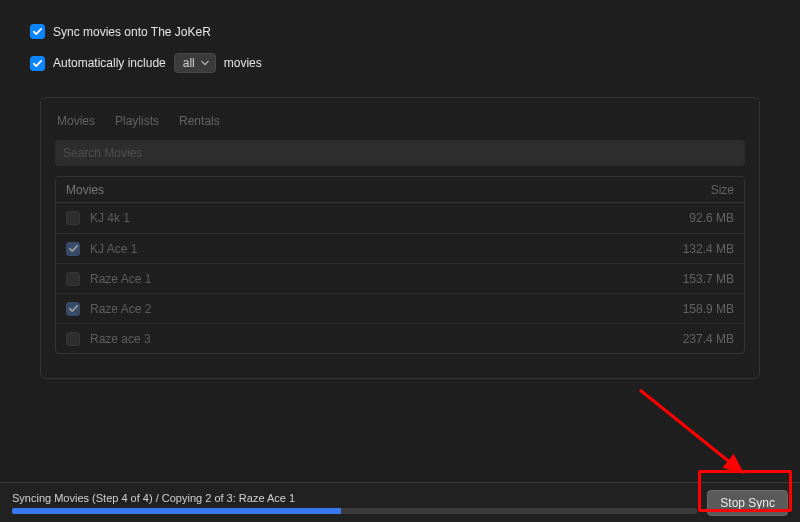  I want to click on col-header-size: Size, so click(699, 190).